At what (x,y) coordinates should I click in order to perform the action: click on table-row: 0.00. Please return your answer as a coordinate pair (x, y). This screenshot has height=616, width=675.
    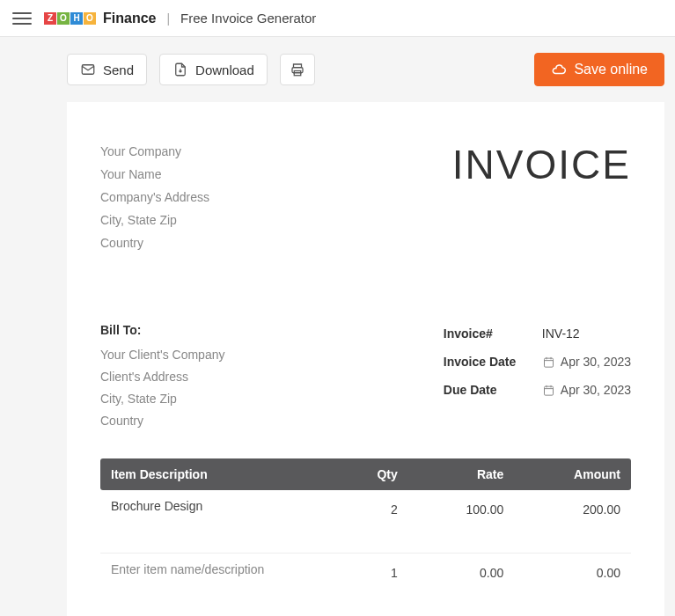
    Looking at the image, I should click on (366, 584).